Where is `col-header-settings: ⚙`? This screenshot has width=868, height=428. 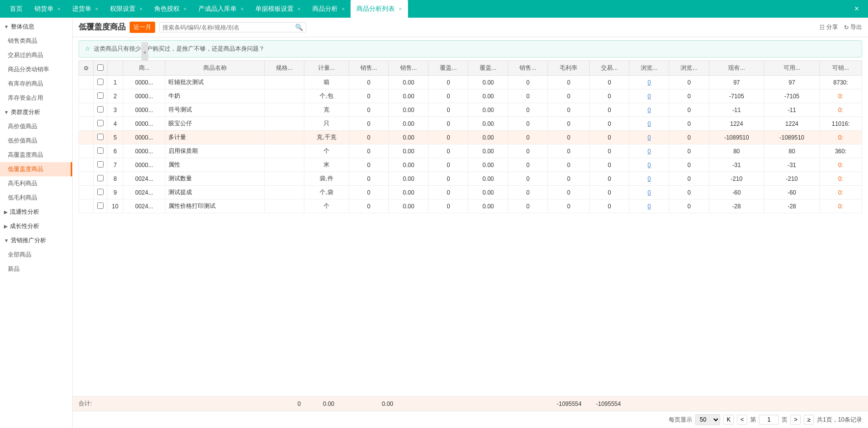
col-header-settings: ⚙ is located at coordinates (86, 68).